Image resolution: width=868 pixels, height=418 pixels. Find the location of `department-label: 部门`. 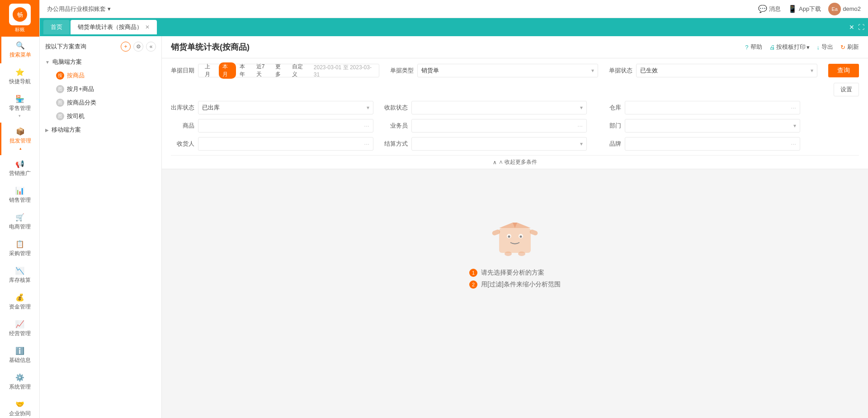

department-label: 部门 is located at coordinates (611, 126).